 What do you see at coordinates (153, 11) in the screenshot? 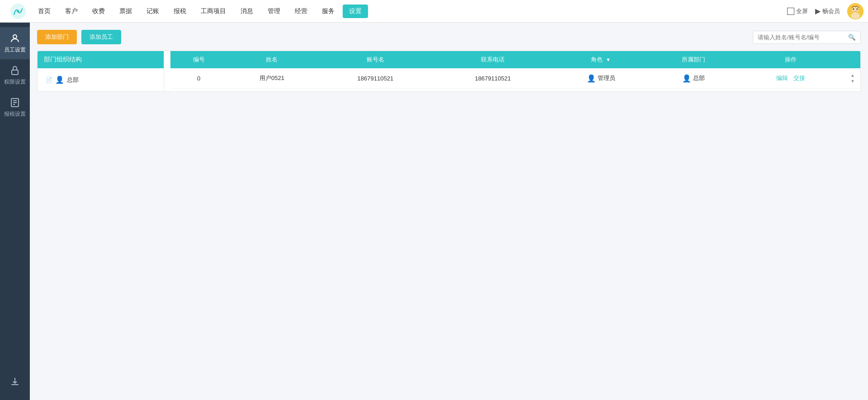
I see `nav-item-记账: 记账` at bounding box center [153, 11].